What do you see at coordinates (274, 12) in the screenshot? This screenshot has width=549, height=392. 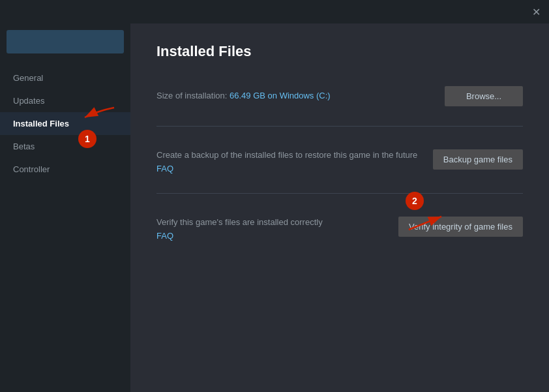 I see `title-bar: ✕` at bounding box center [274, 12].